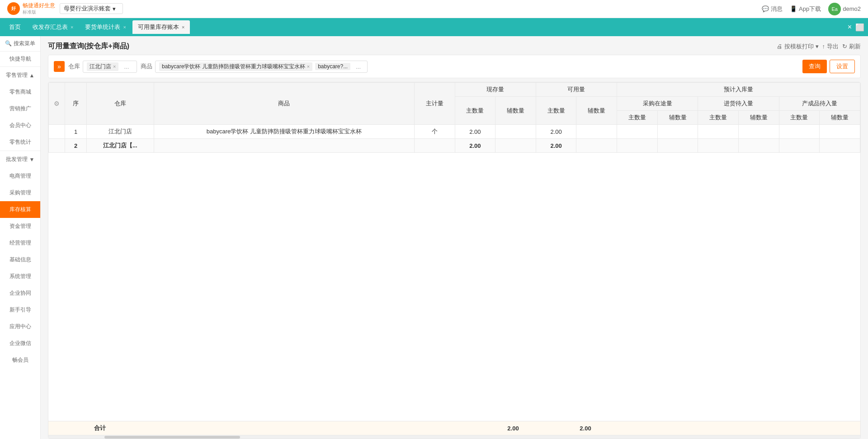 This screenshot has width=868, height=439. What do you see at coordinates (850, 27) in the screenshot?
I see `tab-close-all-icon: ×` at bounding box center [850, 27].